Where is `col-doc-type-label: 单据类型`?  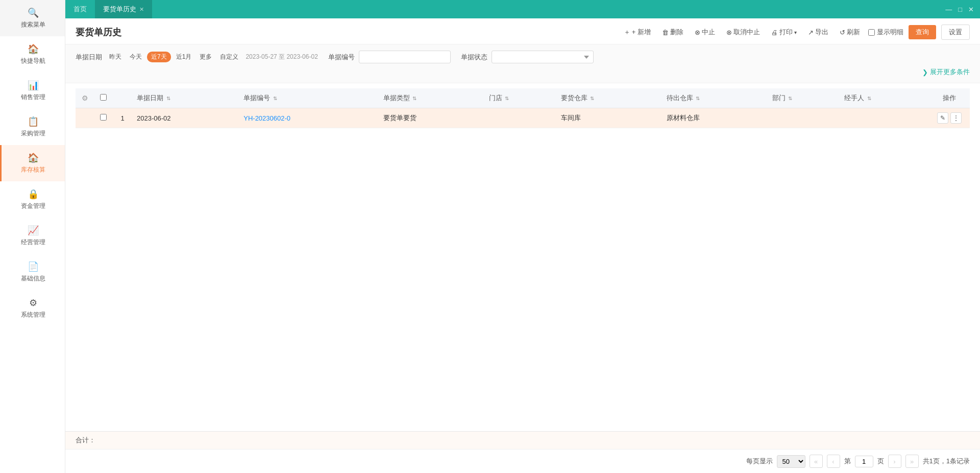 col-doc-type-label: 单据类型 is located at coordinates (397, 98).